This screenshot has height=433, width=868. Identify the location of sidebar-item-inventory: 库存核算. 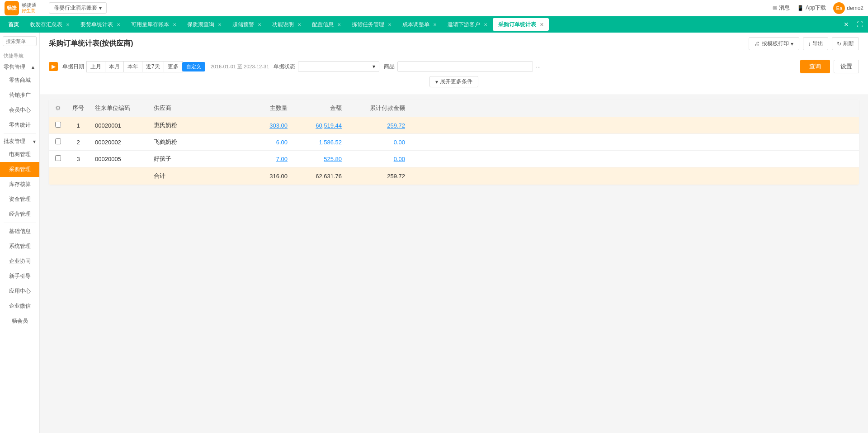
(20, 185).